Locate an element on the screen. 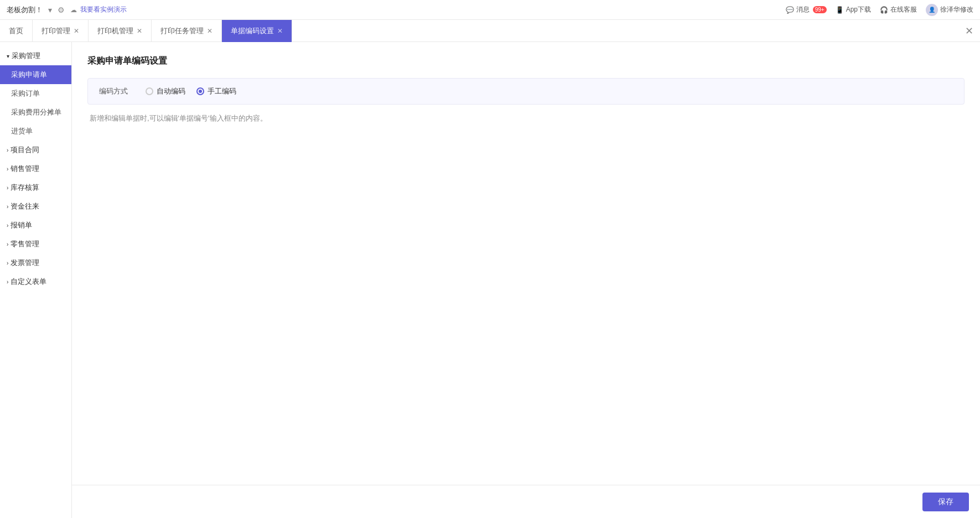  tab-single-code-settings-close: ✕ is located at coordinates (280, 31).